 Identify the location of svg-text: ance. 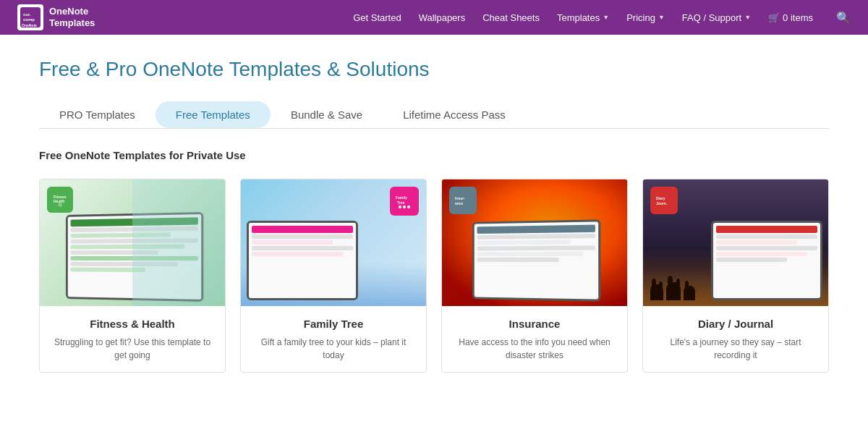
(459, 203).